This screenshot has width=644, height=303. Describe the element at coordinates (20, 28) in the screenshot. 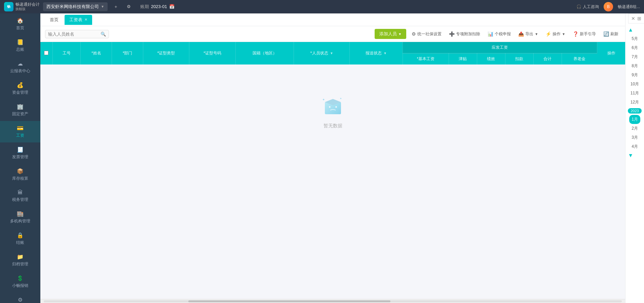

I see `sidebar-label-home: 首页` at that location.